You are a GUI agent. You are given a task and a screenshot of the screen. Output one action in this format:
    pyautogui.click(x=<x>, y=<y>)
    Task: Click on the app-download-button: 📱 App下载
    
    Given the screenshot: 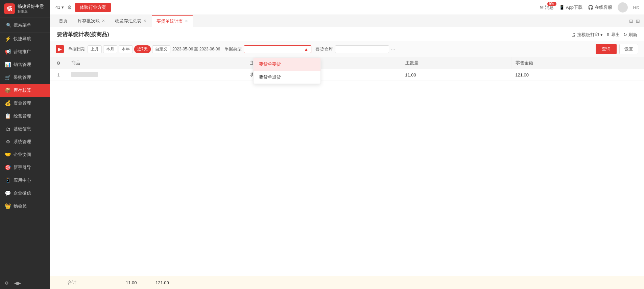 What is the action you would take?
    pyautogui.click(x=571, y=7)
    